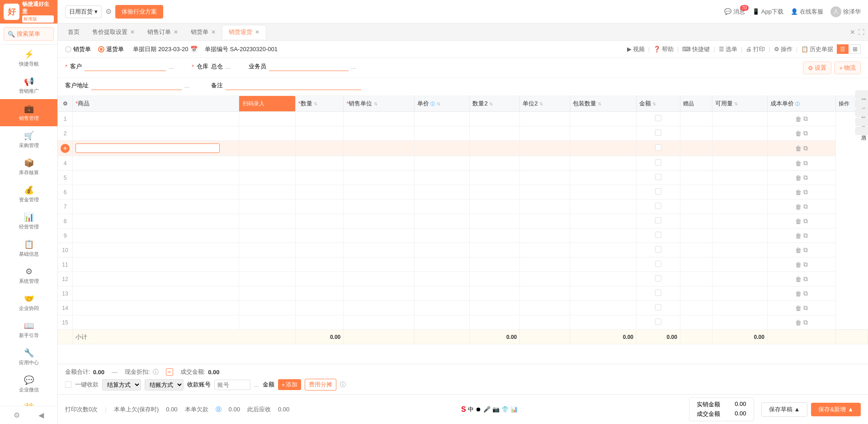 The height and width of the screenshot is (424, 868). I want to click on calendar-icon: 📅, so click(194, 49).